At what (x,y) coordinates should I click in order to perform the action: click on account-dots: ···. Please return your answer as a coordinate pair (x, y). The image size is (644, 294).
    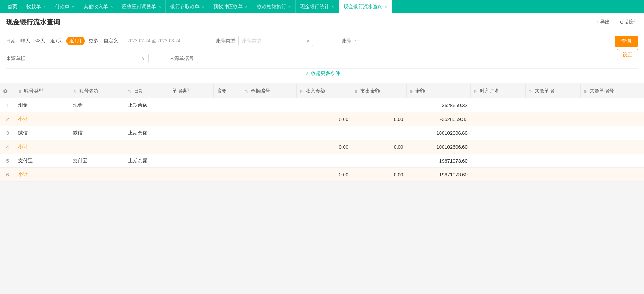
    Looking at the image, I should click on (357, 41).